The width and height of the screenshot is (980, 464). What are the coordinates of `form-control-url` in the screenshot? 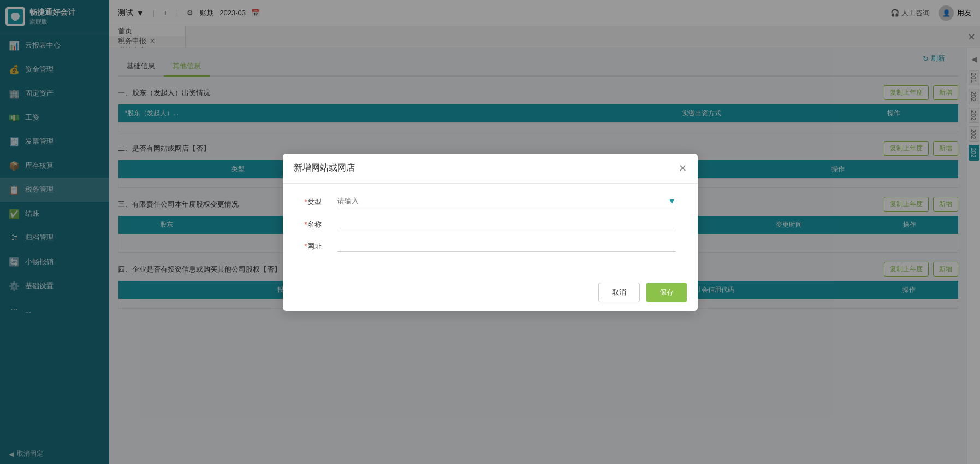 It's located at (507, 246).